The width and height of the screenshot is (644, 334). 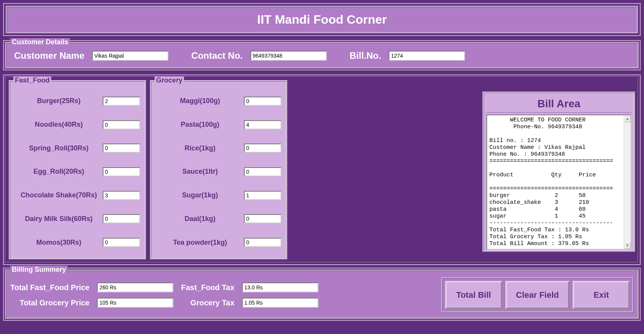 What do you see at coordinates (77, 170) in the screenshot?
I see `fast-food-panel: Fast_Food Burger(25Rs) Noodles(40Rs) Spr…` at bounding box center [77, 170].